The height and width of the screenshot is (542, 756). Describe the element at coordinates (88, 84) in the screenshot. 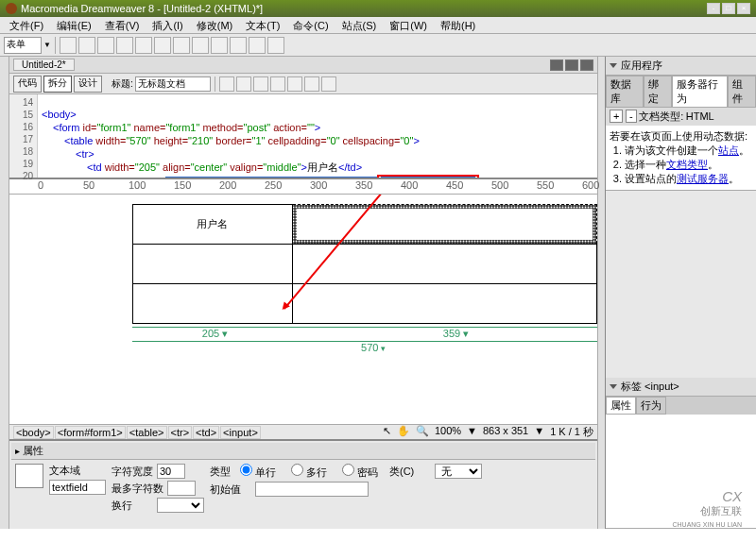

I see `design-view-button: 设计` at that location.